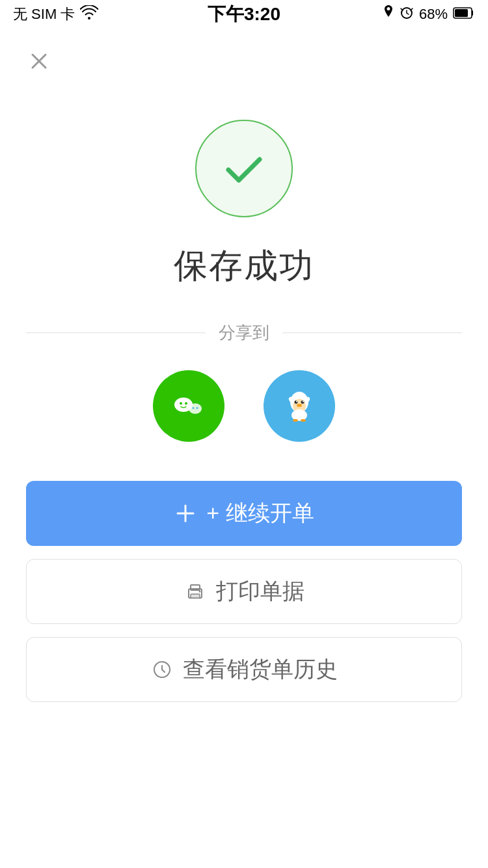 This screenshot has width=488, height=868. Describe the element at coordinates (244, 333) in the screenshot. I see `share-divider: 分享到` at that location.